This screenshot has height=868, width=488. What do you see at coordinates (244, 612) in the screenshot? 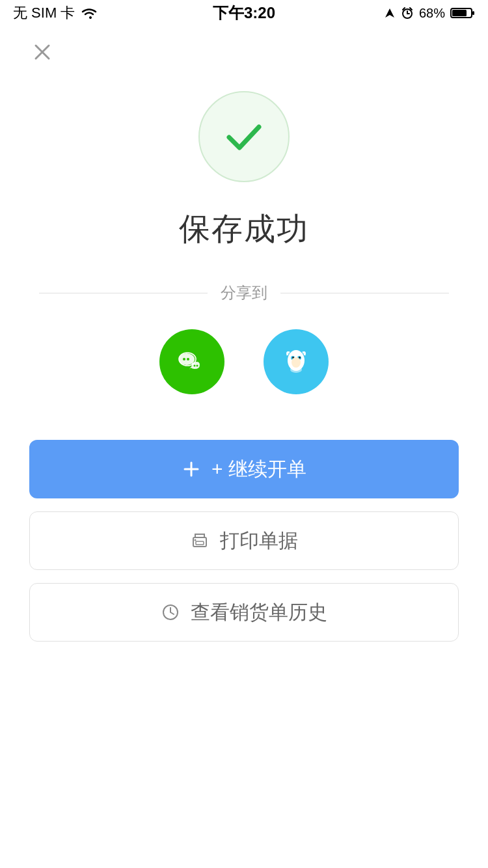
I see `history-button: 查看销货单历史` at bounding box center [244, 612].